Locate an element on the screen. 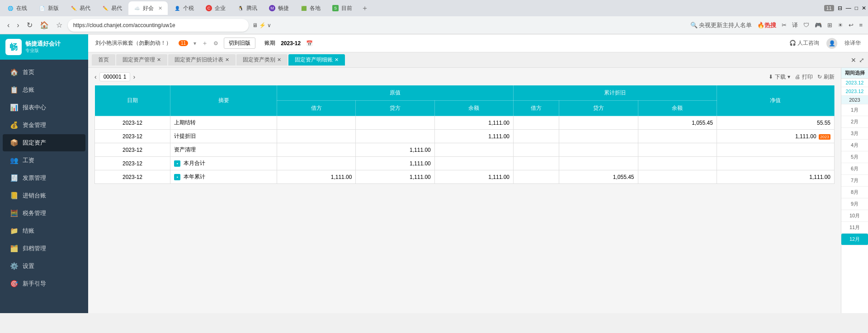 Image resolution: width=868 pixels, height=333 pixels. period-month-2: 2月 is located at coordinates (854, 122).